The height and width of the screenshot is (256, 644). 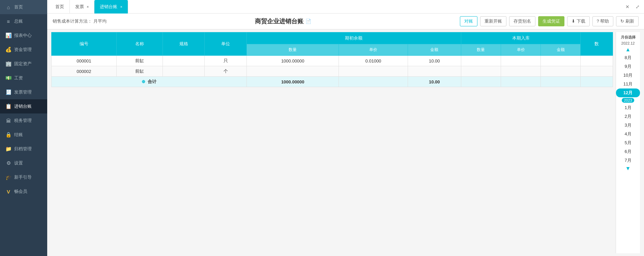 What do you see at coordinates (561, 50) in the screenshot?
I see `col-in-amount: 金额` at bounding box center [561, 50].